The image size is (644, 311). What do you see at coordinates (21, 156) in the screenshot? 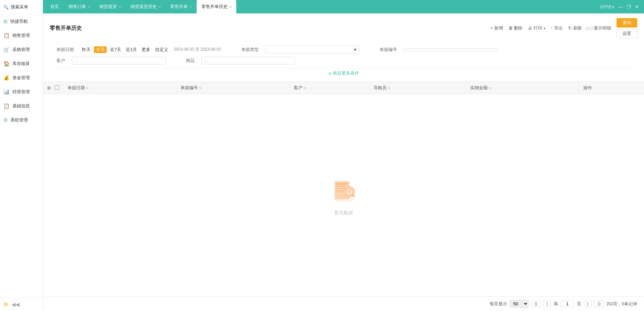
I see `sidebar: 🔍 搜索采单 ⊞ 快捷导航 📋 销售管理 🛒 采购管理 🏠 库存核算 💰 资金管…` at bounding box center [21, 156].